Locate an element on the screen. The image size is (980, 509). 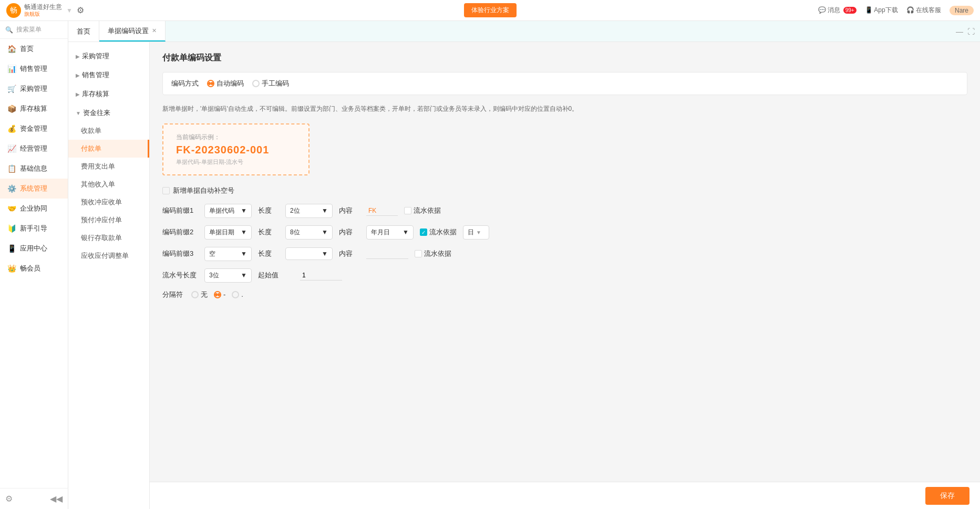
save-button: 保存 is located at coordinates (947, 496).